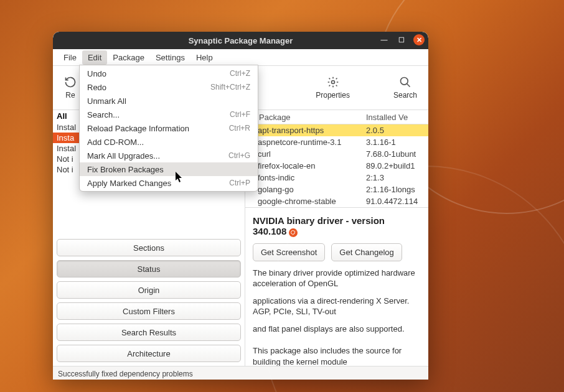 This screenshot has width=564, height=392. Describe the element at coordinates (312, 131) in the screenshot. I see `package-name: apt-transport-https` at that location.